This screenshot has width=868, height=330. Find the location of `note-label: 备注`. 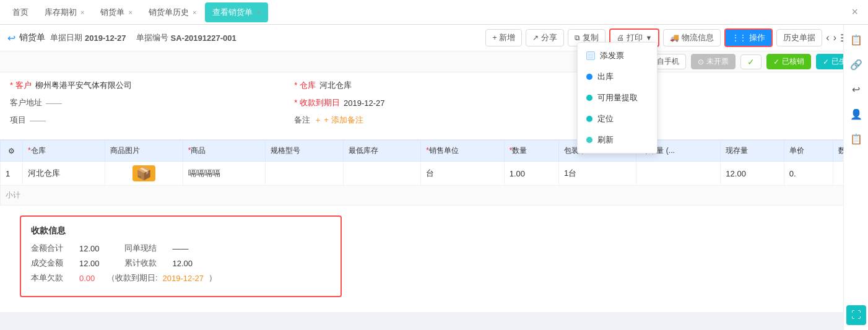

note-label: 备注 is located at coordinates (302, 120).